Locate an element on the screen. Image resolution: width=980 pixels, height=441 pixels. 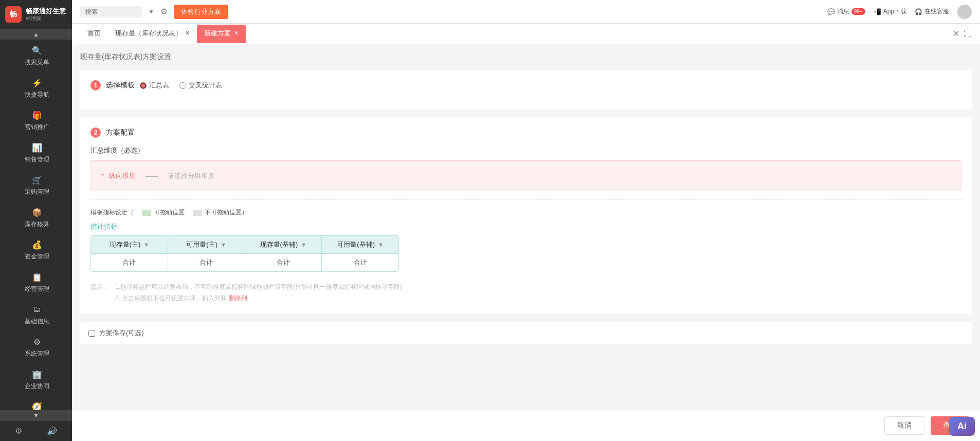
step2-title: 方案配置 is located at coordinates (120, 133).